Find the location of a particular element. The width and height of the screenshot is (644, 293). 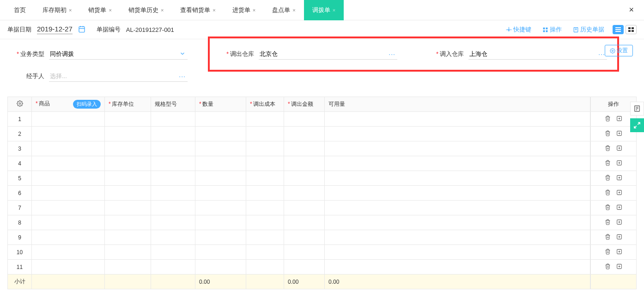

tab-查看销货单: 查看销货单× is located at coordinates (198, 10).